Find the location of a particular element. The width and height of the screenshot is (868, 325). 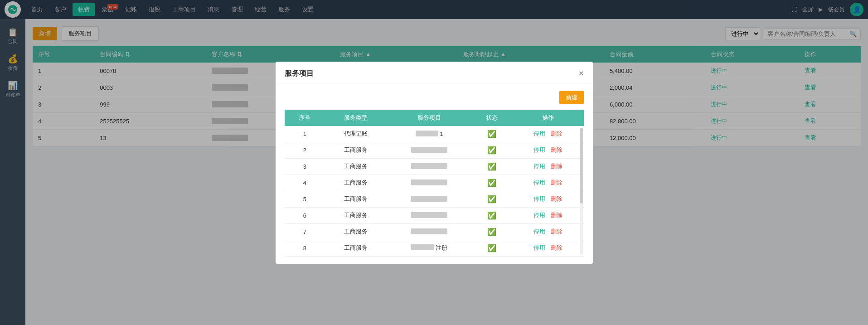

modal-col-action: 操作 is located at coordinates (548, 118).